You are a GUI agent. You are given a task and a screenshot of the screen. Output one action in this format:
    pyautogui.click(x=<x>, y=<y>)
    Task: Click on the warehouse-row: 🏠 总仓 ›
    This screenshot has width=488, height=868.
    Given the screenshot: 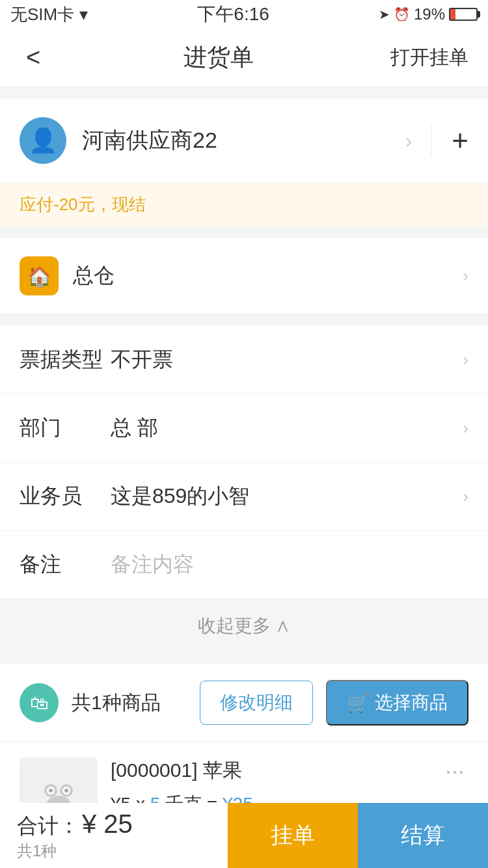 What is the action you would take?
    pyautogui.click(x=244, y=276)
    